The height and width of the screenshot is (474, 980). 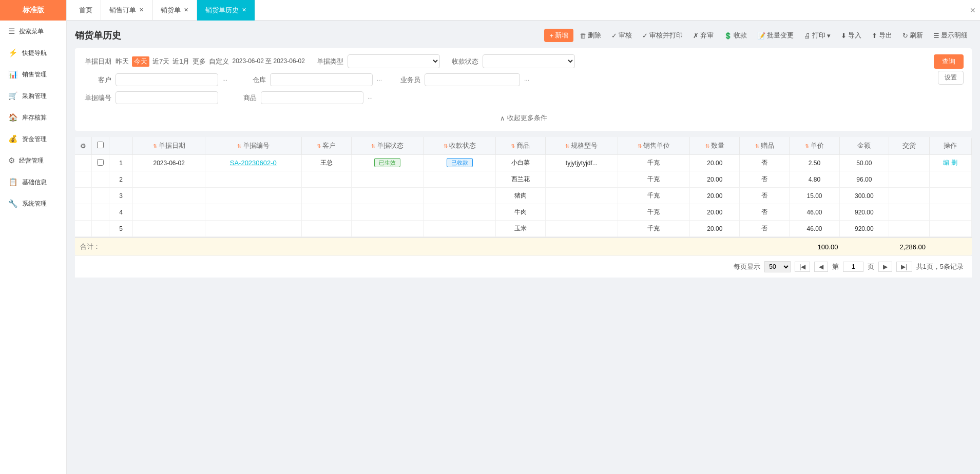 What do you see at coordinates (715, 196) in the screenshot?
I see `cell-qty: 20.00` at bounding box center [715, 196].